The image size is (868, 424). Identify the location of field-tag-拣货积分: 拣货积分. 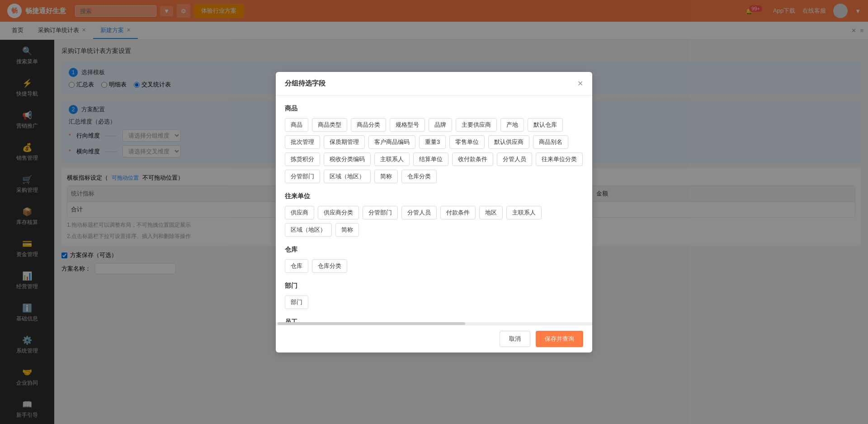
(302, 159).